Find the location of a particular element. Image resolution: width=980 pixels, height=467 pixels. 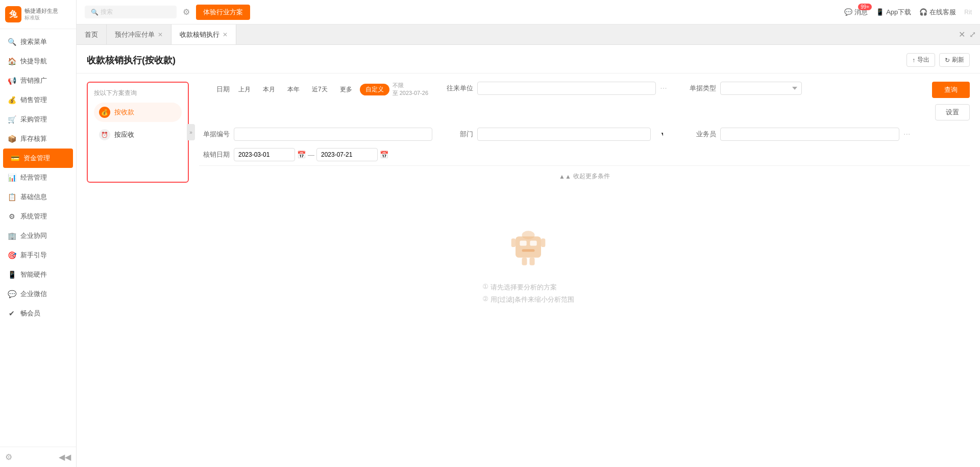

marketing-icon: 📢 is located at coordinates (12, 81).